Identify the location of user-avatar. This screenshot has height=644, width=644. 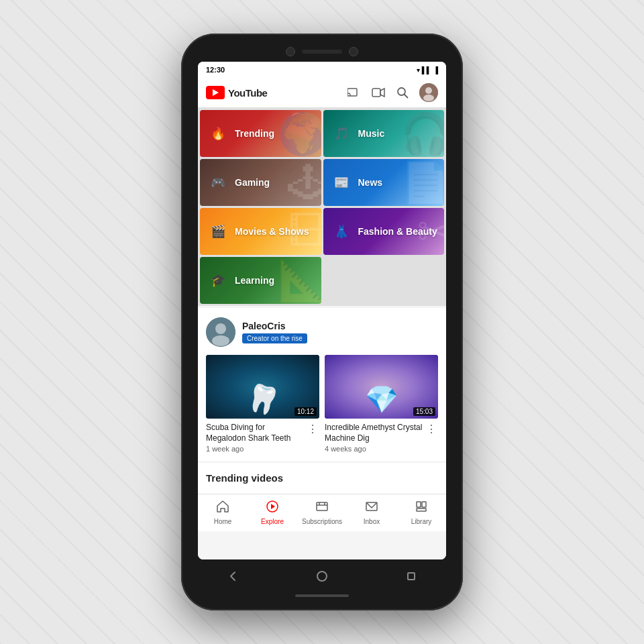
(429, 93).